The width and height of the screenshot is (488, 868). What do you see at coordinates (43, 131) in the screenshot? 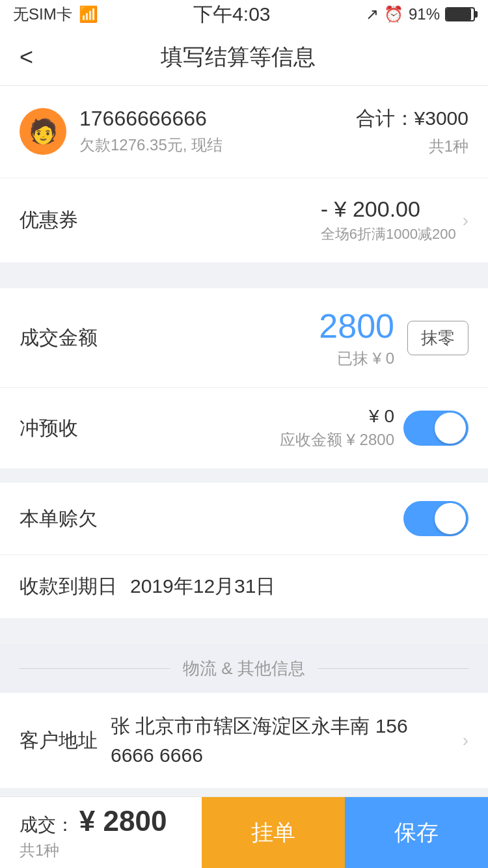
I see `avatar: 🧑` at bounding box center [43, 131].